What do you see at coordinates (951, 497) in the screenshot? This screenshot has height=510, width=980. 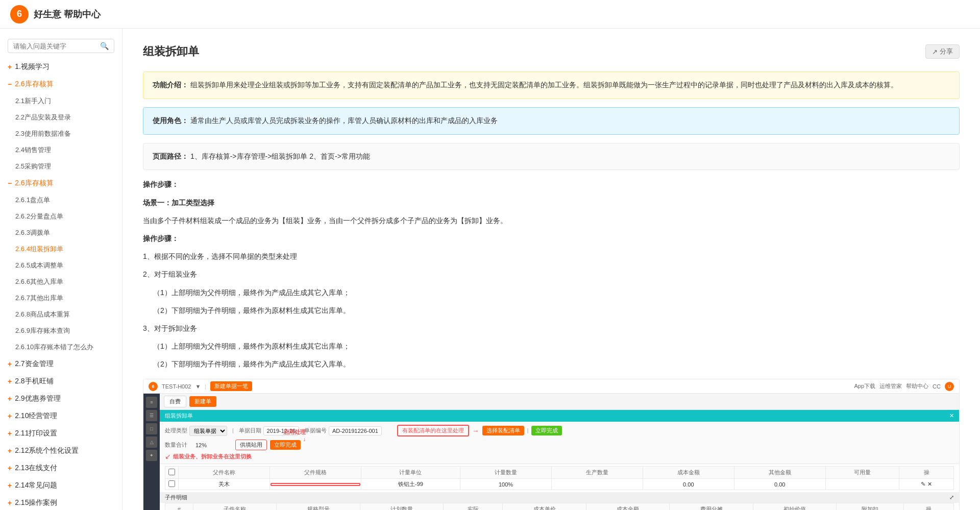 I see `mock-expand-icon2: ⤢` at bounding box center [951, 497].